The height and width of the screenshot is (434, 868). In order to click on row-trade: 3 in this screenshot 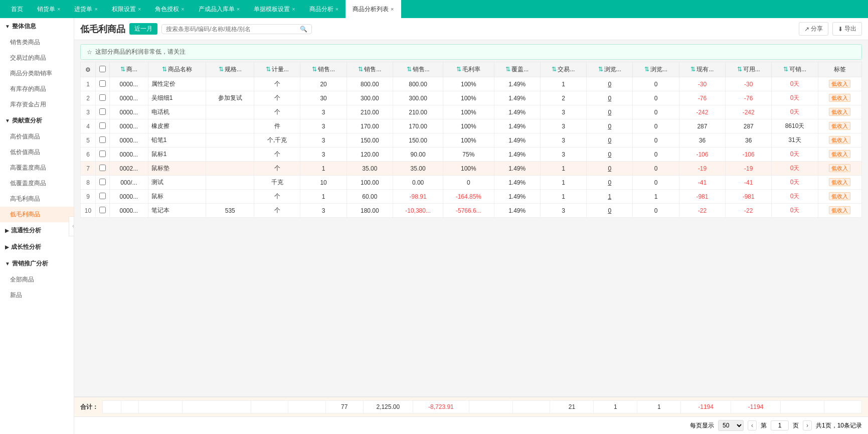, I will do `click(563, 112)`.